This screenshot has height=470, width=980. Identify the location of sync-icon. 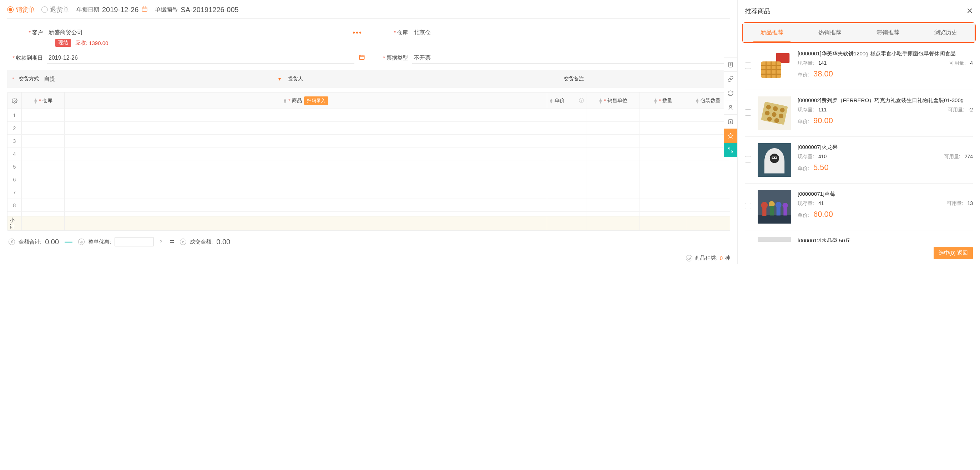
(730, 93).